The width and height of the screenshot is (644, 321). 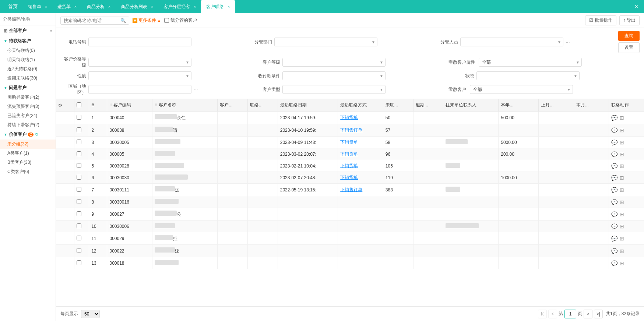 What do you see at coordinates (28, 78) in the screenshot?
I see `sidebar-item-overdue-pending: 逾期未联络(30)` at bounding box center [28, 78].